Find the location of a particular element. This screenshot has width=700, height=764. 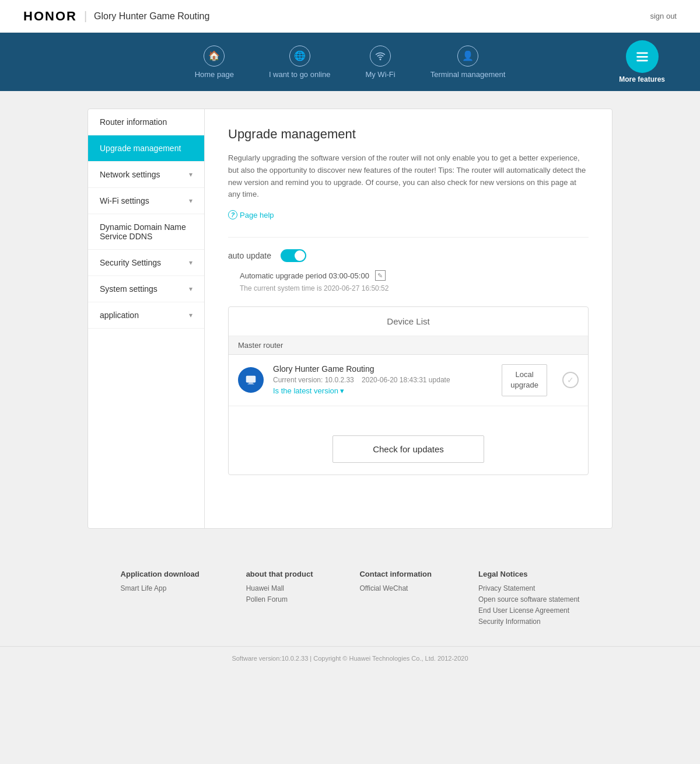

sidebar-item-label: Security Settings is located at coordinates (131, 263).